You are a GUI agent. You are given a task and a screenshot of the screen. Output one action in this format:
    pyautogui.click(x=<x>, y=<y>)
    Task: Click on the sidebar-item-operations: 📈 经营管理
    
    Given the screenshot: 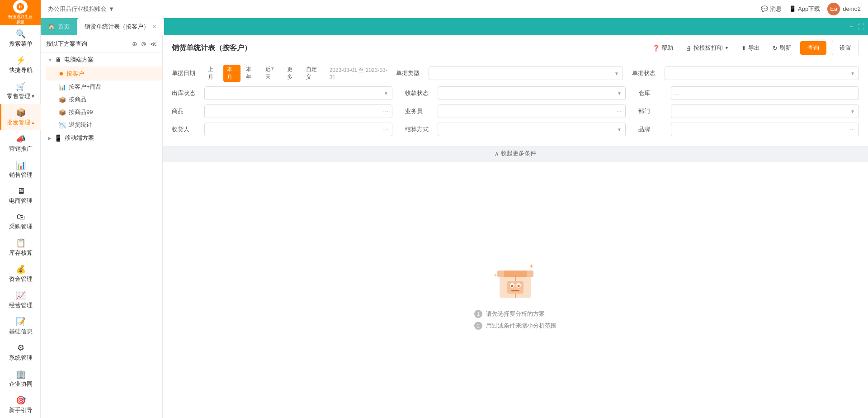 What is the action you would take?
    pyautogui.click(x=20, y=300)
    